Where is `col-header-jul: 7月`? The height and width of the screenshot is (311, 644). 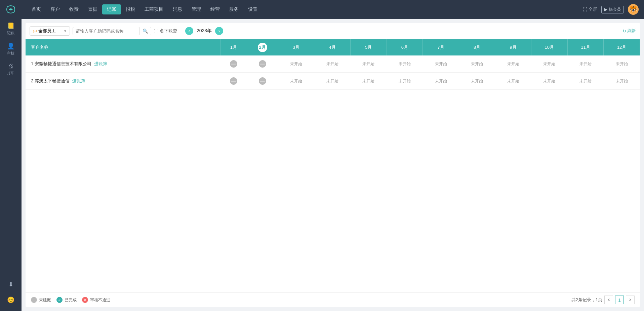 col-header-jul: 7月 is located at coordinates (441, 47).